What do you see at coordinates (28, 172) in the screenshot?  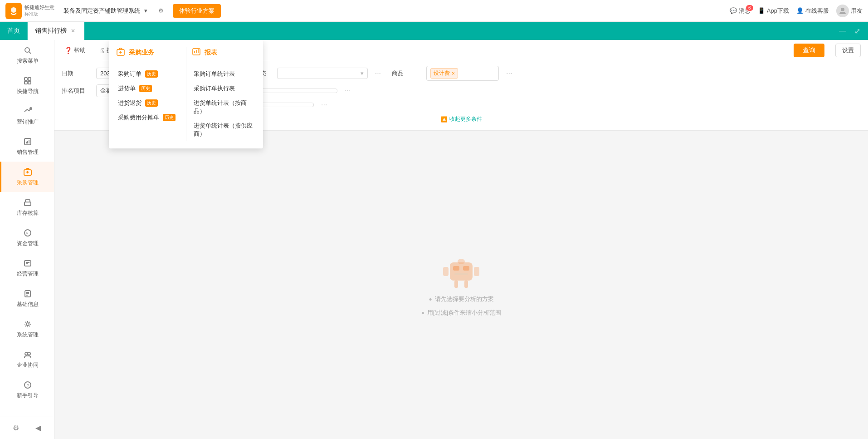 I see `purchase-icon` at bounding box center [28, 172].